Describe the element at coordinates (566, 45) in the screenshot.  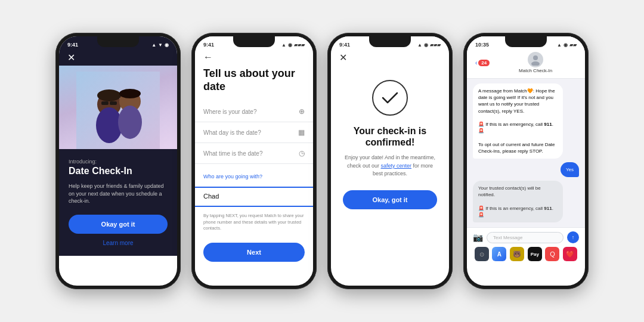
I see `phone-4-status-icons: ▲ ◉ ▰▰` at that location.